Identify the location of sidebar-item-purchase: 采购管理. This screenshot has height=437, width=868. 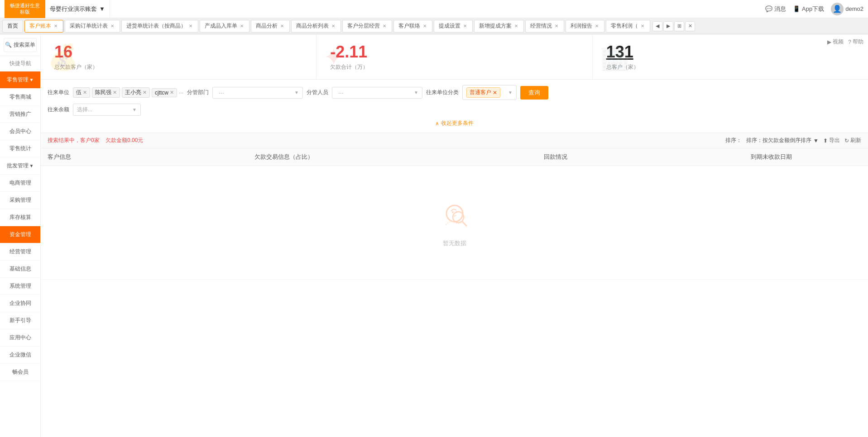
(20, 200).